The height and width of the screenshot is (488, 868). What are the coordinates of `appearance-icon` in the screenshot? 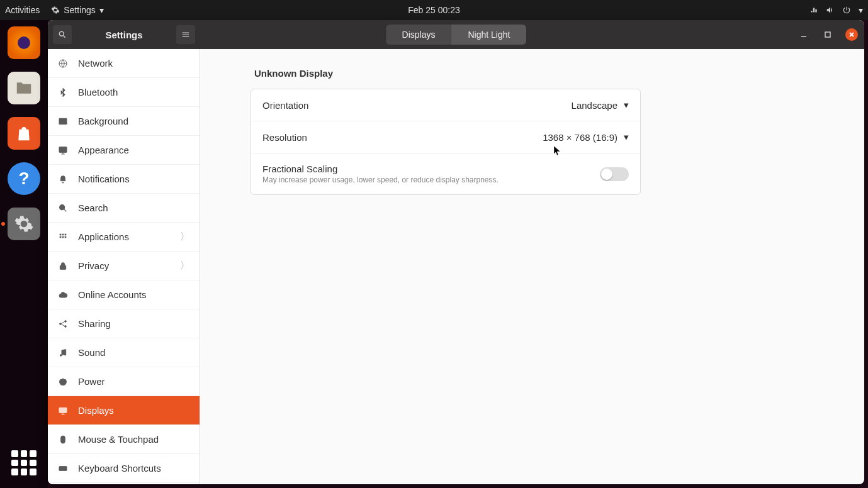 It's located at (63, 150).